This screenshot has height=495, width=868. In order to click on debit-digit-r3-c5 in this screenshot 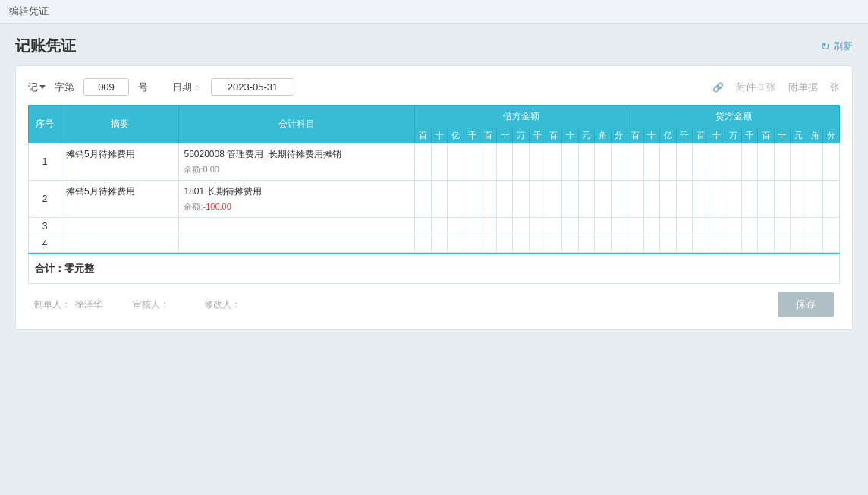, I will do `click(505, 244)`.